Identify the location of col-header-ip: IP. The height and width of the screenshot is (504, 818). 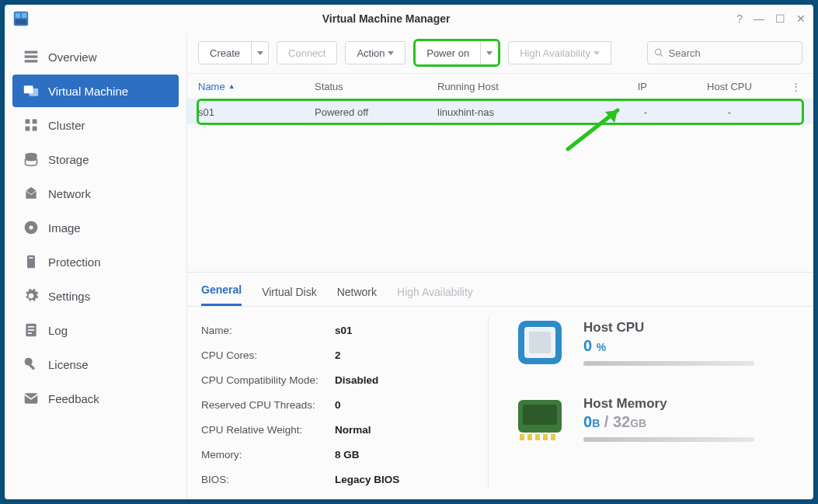
(612, 87).